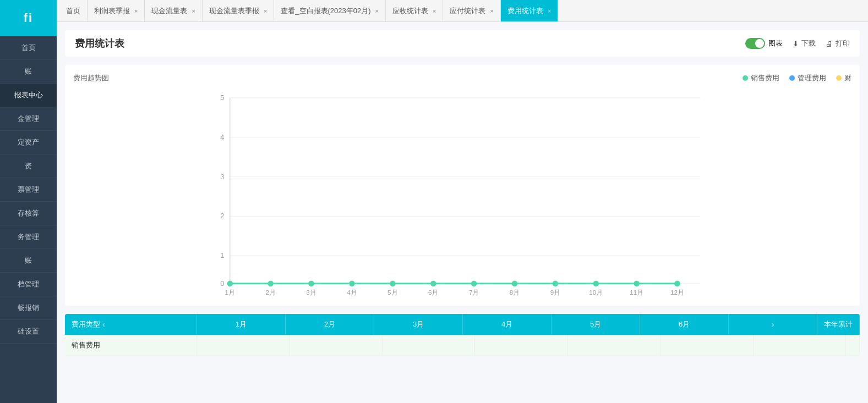 This screenshot has height=403, width=868. I want to click on download-icon: ⬇, so click(796, 44).